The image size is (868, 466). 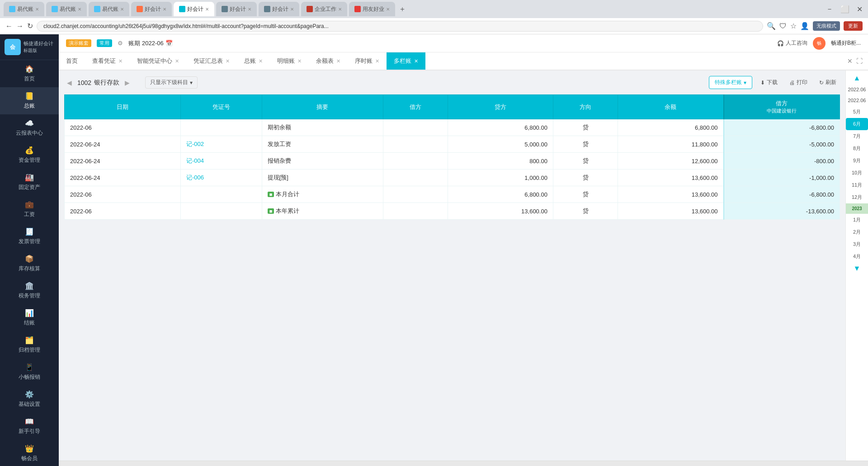 I want to click on tab-close-9: ✕, so click(x=388, y=9).